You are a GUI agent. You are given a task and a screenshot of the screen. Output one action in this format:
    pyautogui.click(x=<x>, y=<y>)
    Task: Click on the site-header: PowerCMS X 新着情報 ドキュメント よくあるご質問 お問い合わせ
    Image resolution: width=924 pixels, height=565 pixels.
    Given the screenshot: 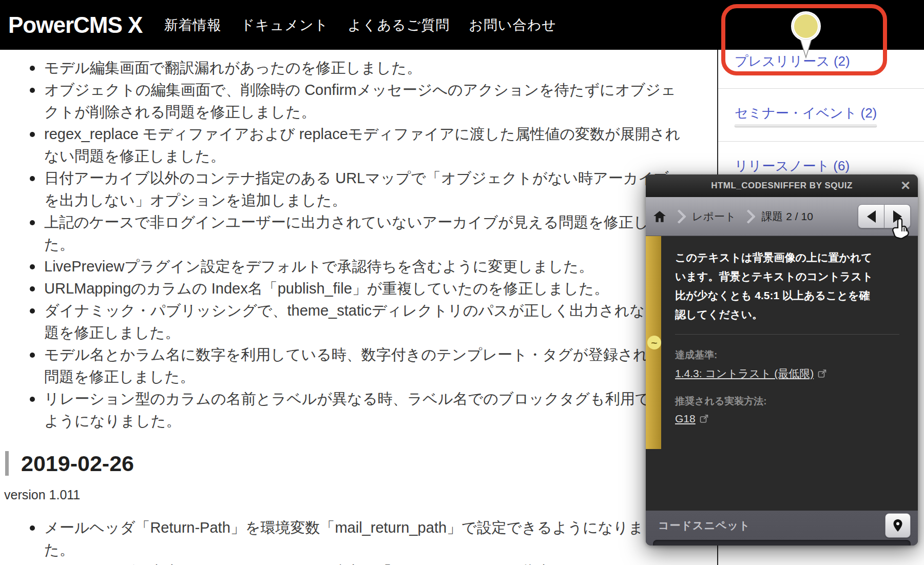 What is the action you would take?
    pyautogui.click(x=462, y=25)
    